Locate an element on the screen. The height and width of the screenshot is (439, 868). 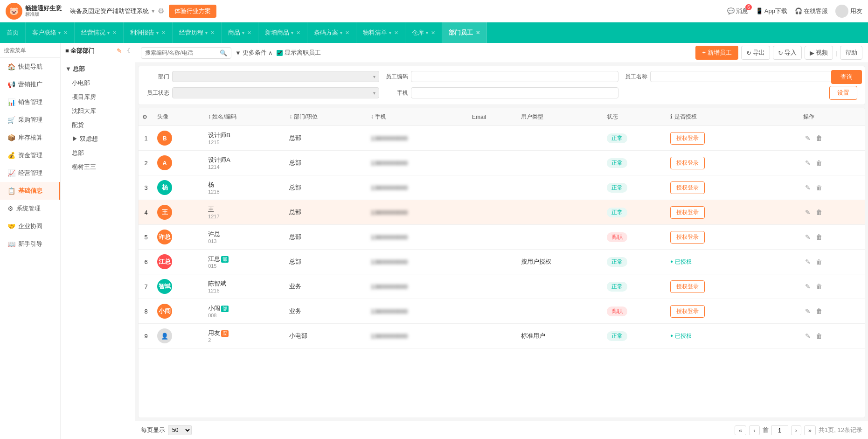
sidebar-item-营销推广: 📢营销推广 is located at coordinates (30, 84).